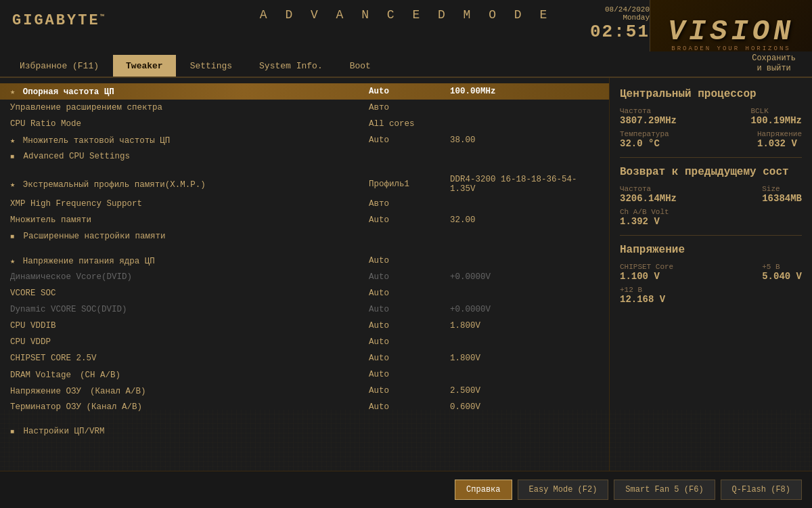 This screenshot has width=812, height=508. What do you see at coordinates (644, 144) in the screenshot?
I see `temp-value: 32.0 °C` at bounding box center [644, 144].